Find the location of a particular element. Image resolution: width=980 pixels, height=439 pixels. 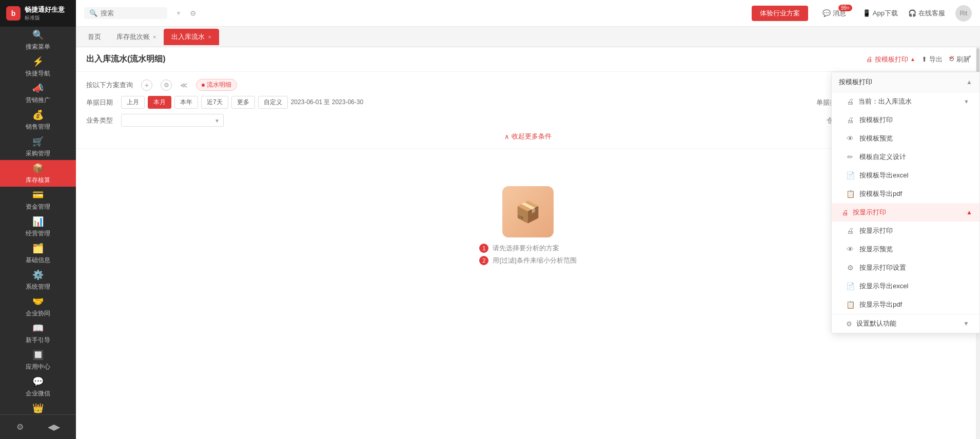

dp-template-custom-icon: ✏ is located at coordinates (850, 157).